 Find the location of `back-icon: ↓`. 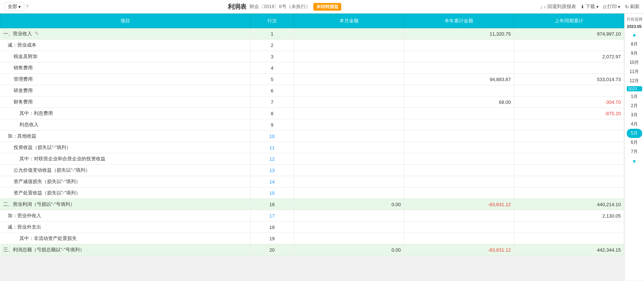

back-icon: ↓ is located at coordinates (542, 7).